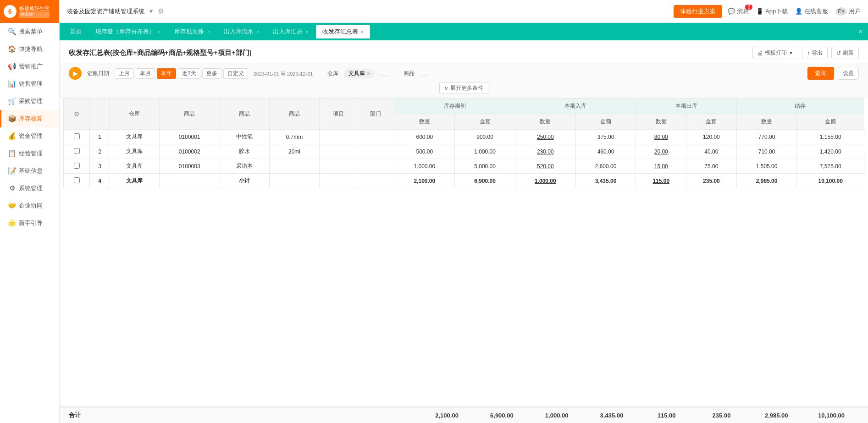 The image size is (868, 423). I want to click on cell-in-amt-2: 2,600.00, so click(606, 166).